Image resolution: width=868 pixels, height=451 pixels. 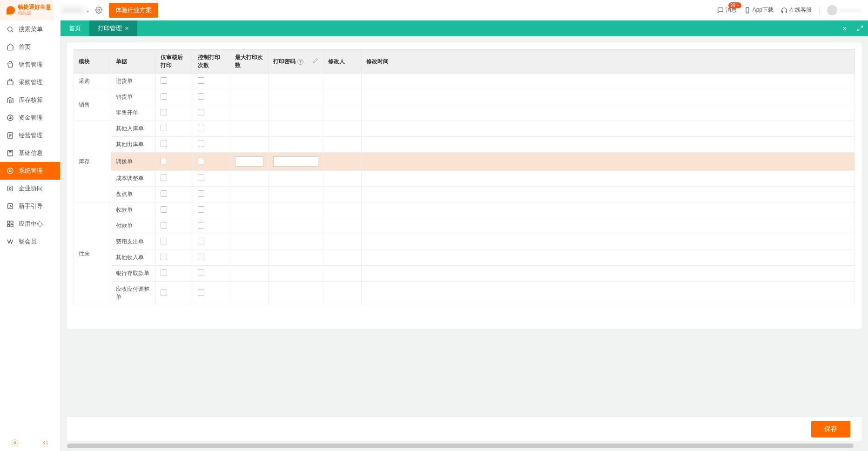 What do you see at coordinates (831, 429) in the screenshot?
I see `save-button: 保存` at bounding box center [831, 429].